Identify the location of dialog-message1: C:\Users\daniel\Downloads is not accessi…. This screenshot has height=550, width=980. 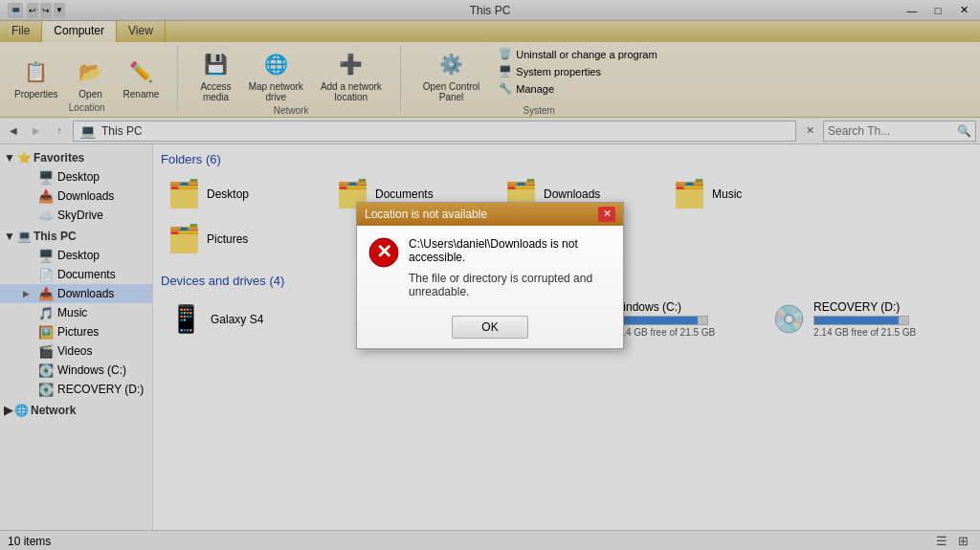
(510, 251).